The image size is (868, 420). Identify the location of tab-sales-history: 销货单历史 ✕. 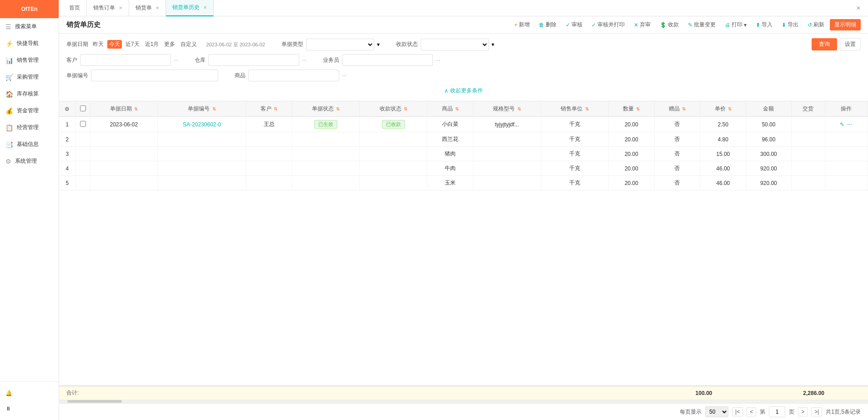
(190, 8).